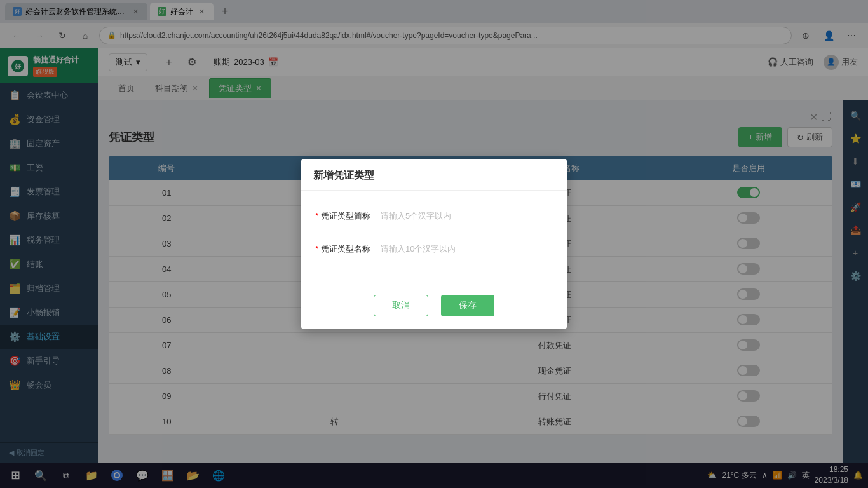 The height and width of the screenshot is (488, 868). Describe the element at coordinates (434, 175) in the screenshot. I see `modal-title: 新增凭证类型` at that location.